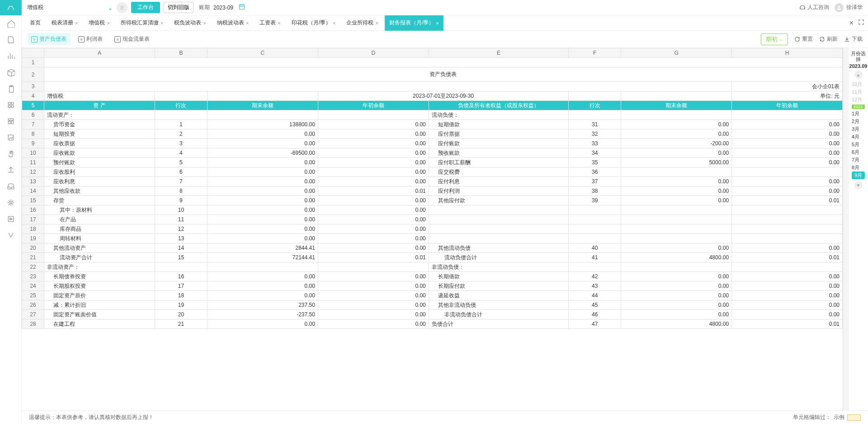  What do you see at coordinates (595, 258) in the screenshot?
I see `cell: 41` at bounding box center [595, 258].